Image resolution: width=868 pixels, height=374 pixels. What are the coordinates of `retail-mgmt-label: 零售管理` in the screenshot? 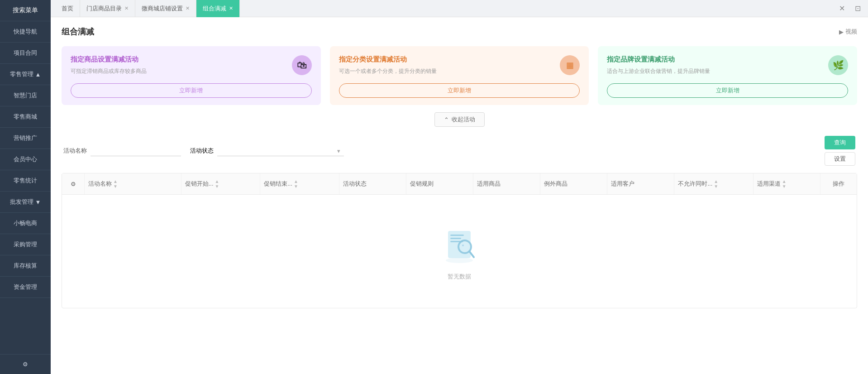 It's located at (22, 74).